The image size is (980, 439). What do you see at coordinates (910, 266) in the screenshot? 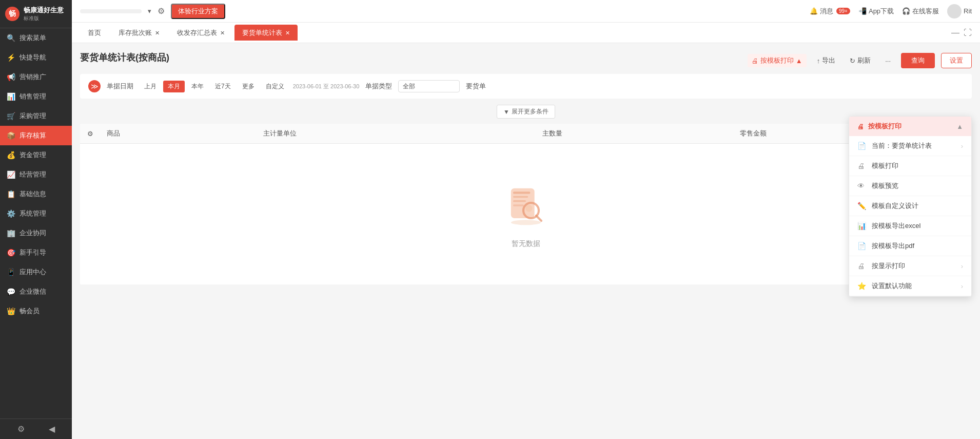
I see `dropdown-item-display-print: 🖨 按显示打印 ›` at bounding box center [910, 266].